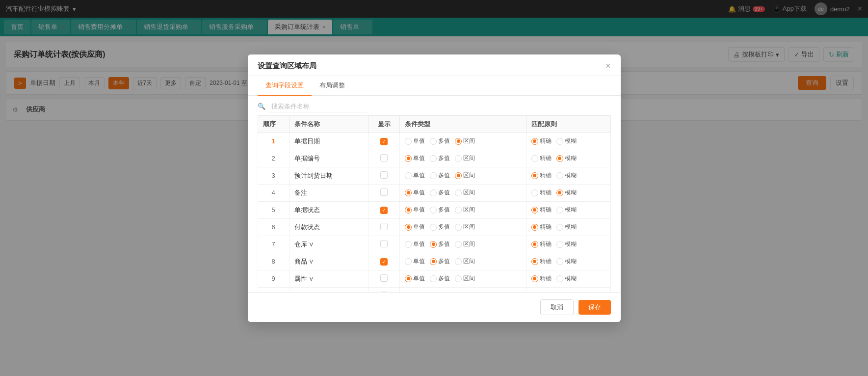 The height and width of the screenshot is (376, 868). What do you see at coordinates (273, 124) in the screenshot?
I see `th-order: 顺序` at bounding box center [273, 124].